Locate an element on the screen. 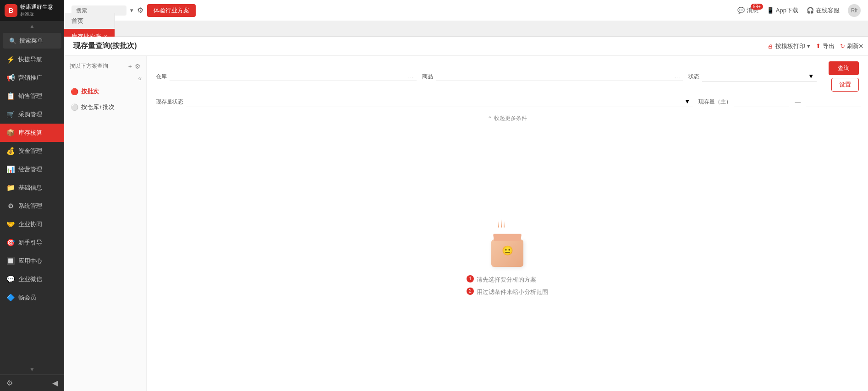  basic-icon: 📁 is located at coordinates (11, 188).